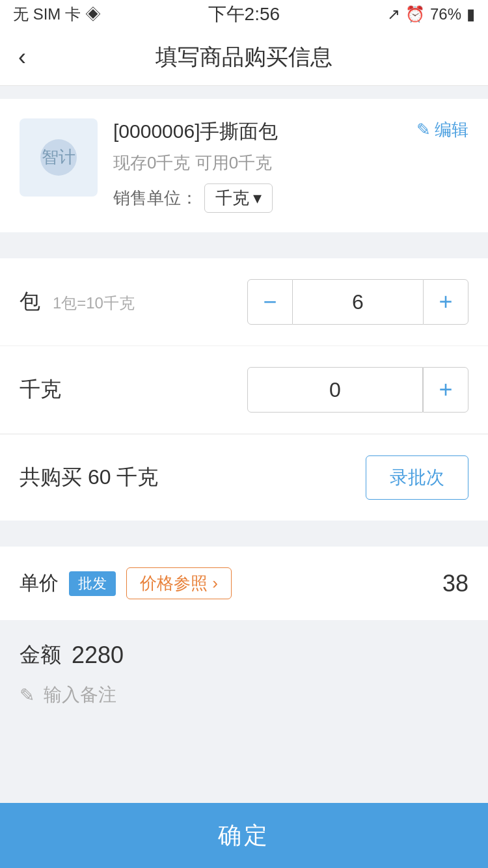 Image resolution: width=488 pixels, height=868 pixels. Describe the element at coordinates (133, 390) in the screenshot. I see `qty-label-kg: 千克` at that location.